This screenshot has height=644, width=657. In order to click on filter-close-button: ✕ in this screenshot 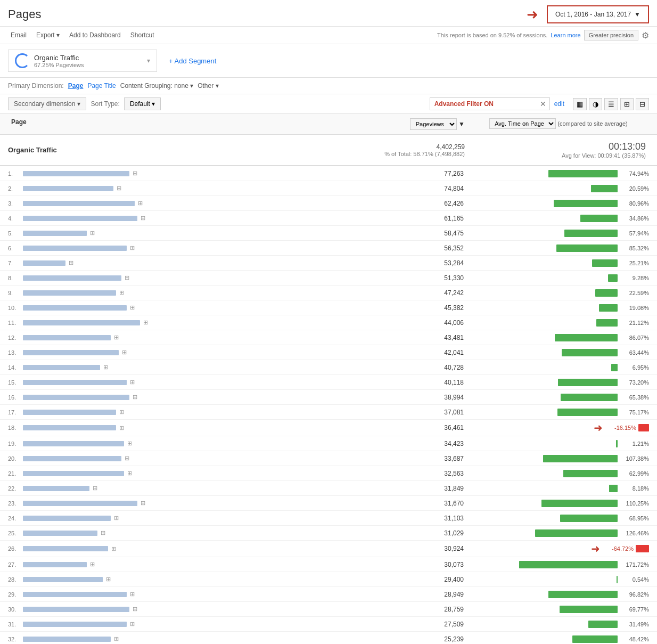, I will do `click(543, 104)`.